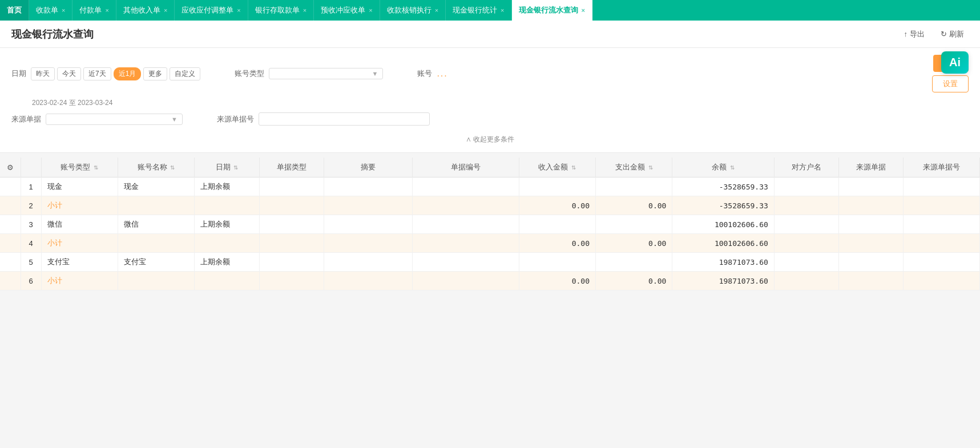 The height and width of the screenshot is (448, 980). I want to click on table-row: 3微信微信上期余额100102606.60, so click(490, 225).